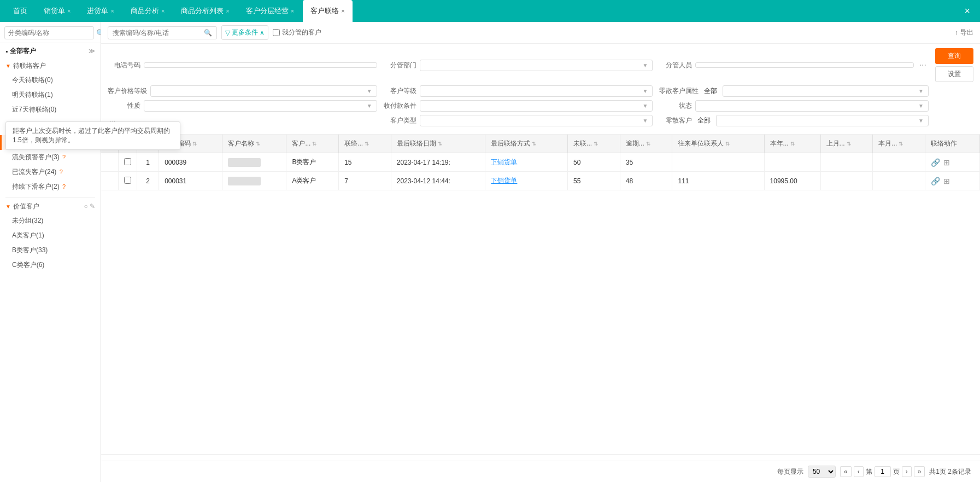 This screenshot has width=980, height=482. What do you see at coordinates (537, 91) in the screenshot?
I see `filter-customer-level-input: ▼` at bounding box center [537, 91].